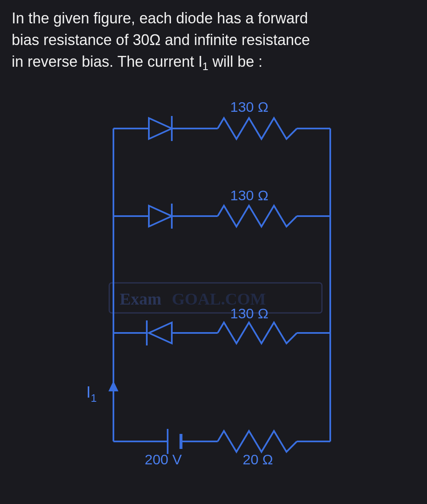 The width and height of the screenshot is (427, 504). I want to click on question-line-2: bias resistance of 30Ω and infinite resi…, so click(212, 40).